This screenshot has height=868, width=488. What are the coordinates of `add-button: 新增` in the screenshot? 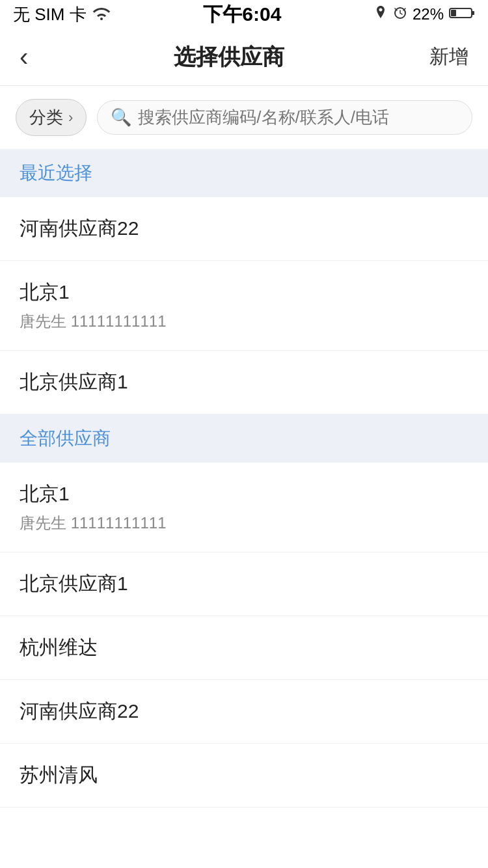 It's located at (449, 57).